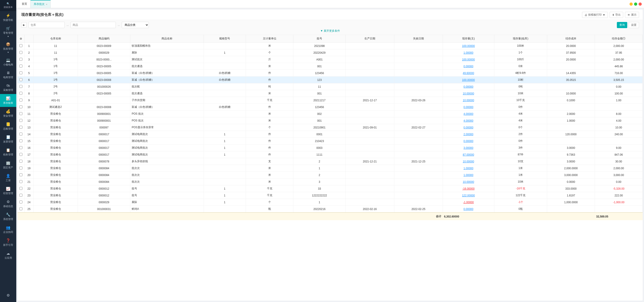 This screenshot has height=302, width=644. Describe the element at coordinates (56, 189) in the screenshot. I see `row-warehouse: 营业粮仓` at that location.